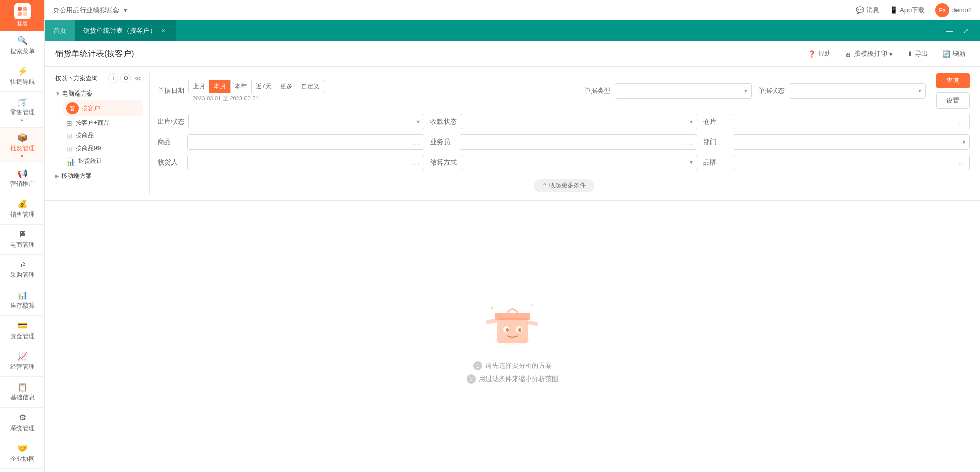 Image resolution: width=980 pixels, height=472 pixels. I want to click on tab-bar: 首页 销货单统计表（按客户） × — ⤢, so click(512, 31).